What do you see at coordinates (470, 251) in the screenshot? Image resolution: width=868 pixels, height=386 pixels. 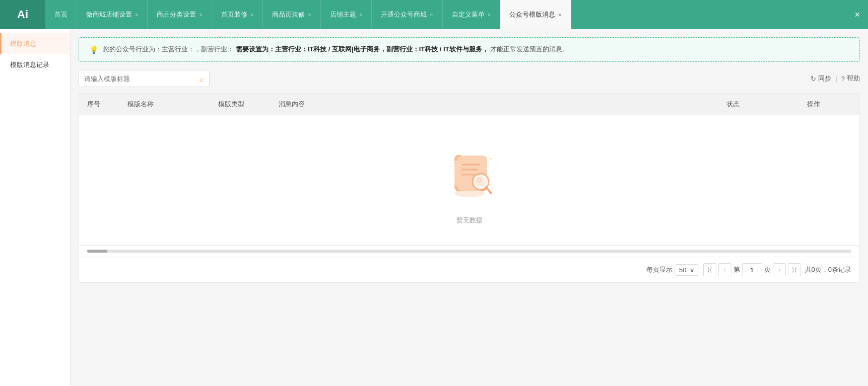 I see `scrollbar-area` at bounding box center [470, 251].